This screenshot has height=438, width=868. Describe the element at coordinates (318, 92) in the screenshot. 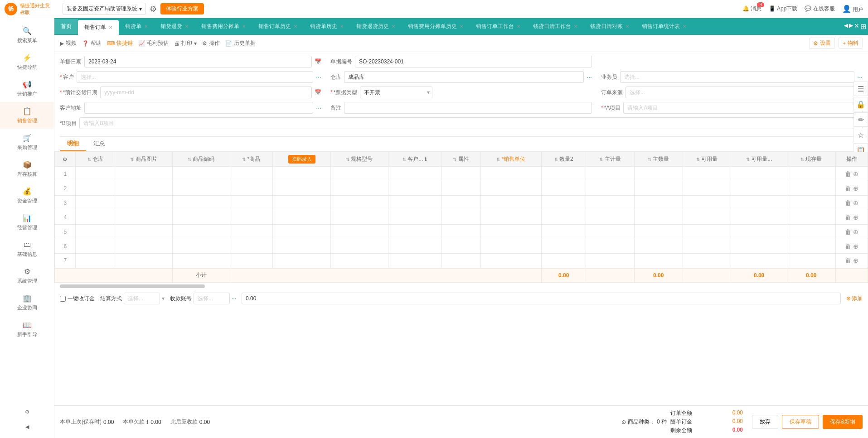

I see `delivery-calendar-icon: 📅` at that location.